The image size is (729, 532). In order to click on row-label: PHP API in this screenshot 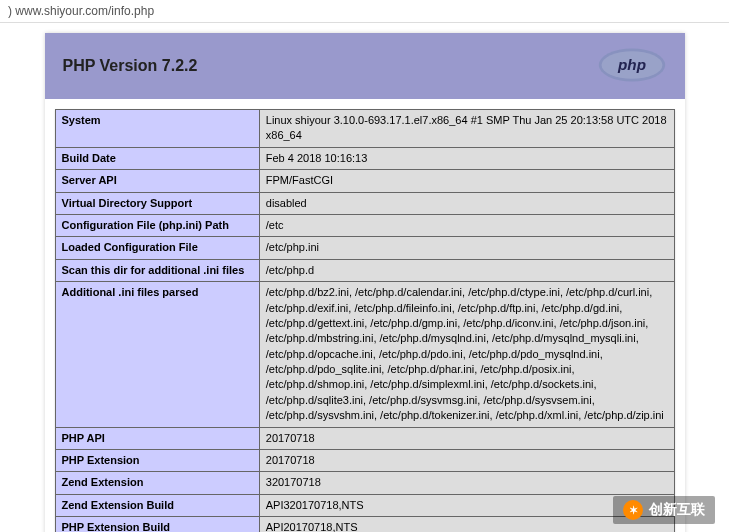, I will do `click(157, 438)`.